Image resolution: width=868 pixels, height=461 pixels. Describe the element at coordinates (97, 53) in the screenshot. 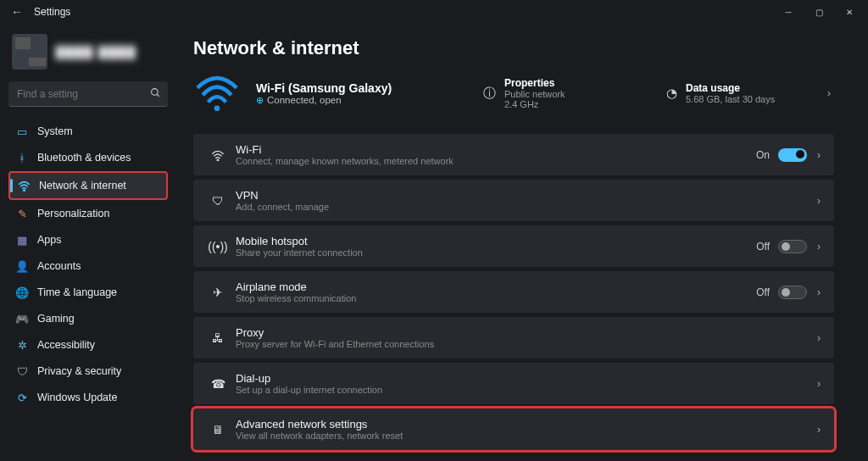

I see `profile-name: ████ ████` at that location.